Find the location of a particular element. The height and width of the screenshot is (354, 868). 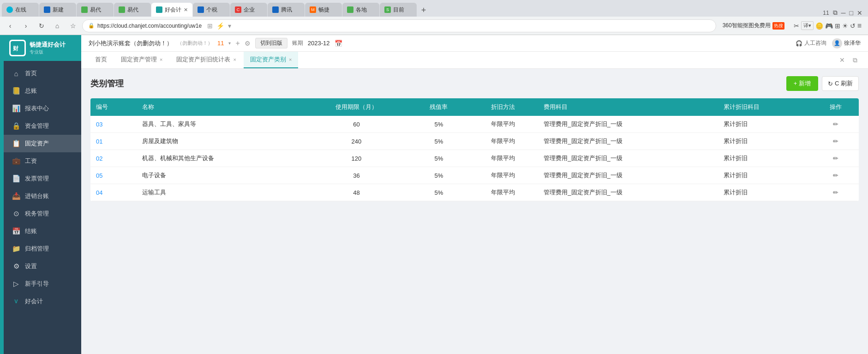

sidebar-label-archive: 归档管理 is located at coordinates (37, 249).